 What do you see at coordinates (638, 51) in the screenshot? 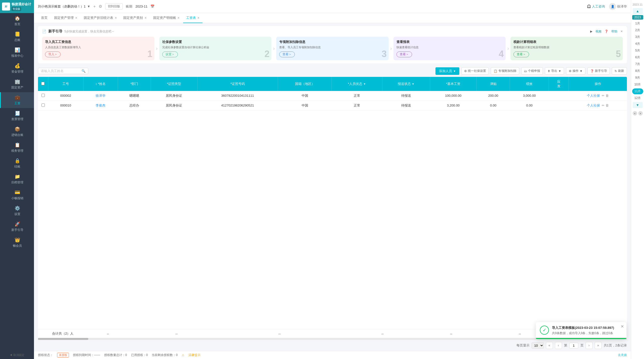
I see `calendar-month-5: 5月` at bounding box center [638, 51].